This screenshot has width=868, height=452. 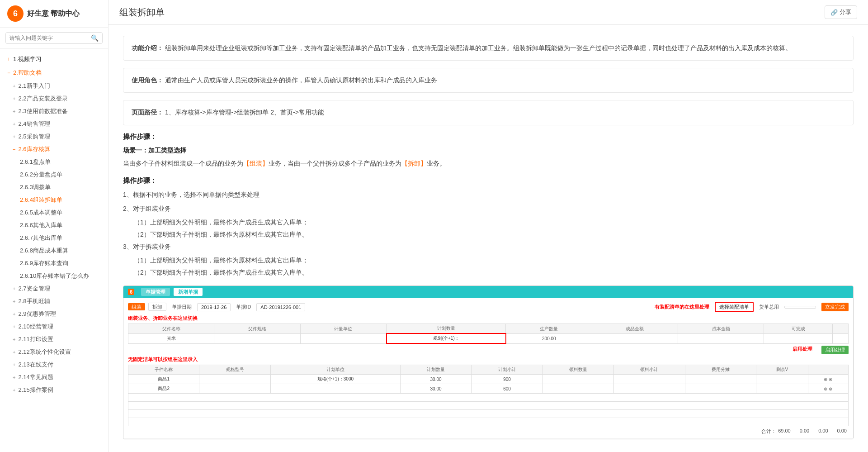 I want to click on share-icon: 🔗, so click(x=834, y=13).